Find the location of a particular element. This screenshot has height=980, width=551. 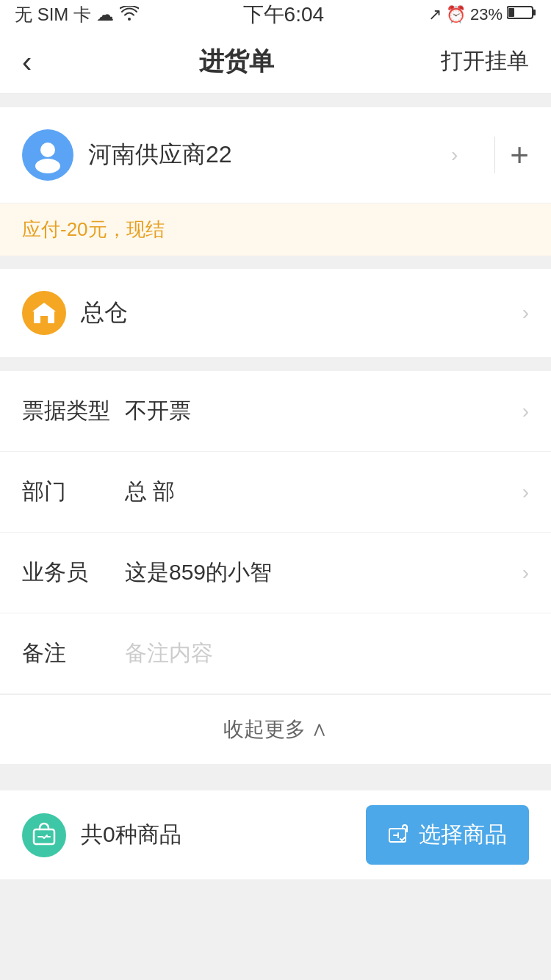

status-time: 下午6:04 is located at coordinates (284, 15).